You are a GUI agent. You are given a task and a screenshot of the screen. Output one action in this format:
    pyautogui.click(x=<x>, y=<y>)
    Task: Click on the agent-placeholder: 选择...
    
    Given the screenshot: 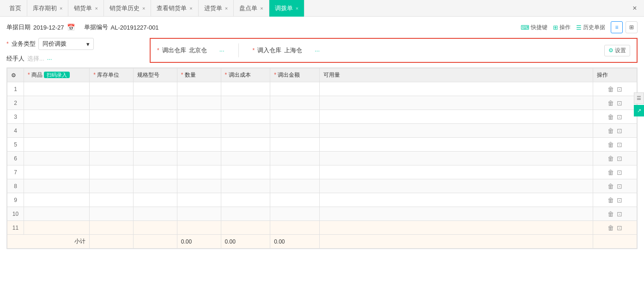 What is the action you would take?
    pyautogui.click(x=36, y=59)
    